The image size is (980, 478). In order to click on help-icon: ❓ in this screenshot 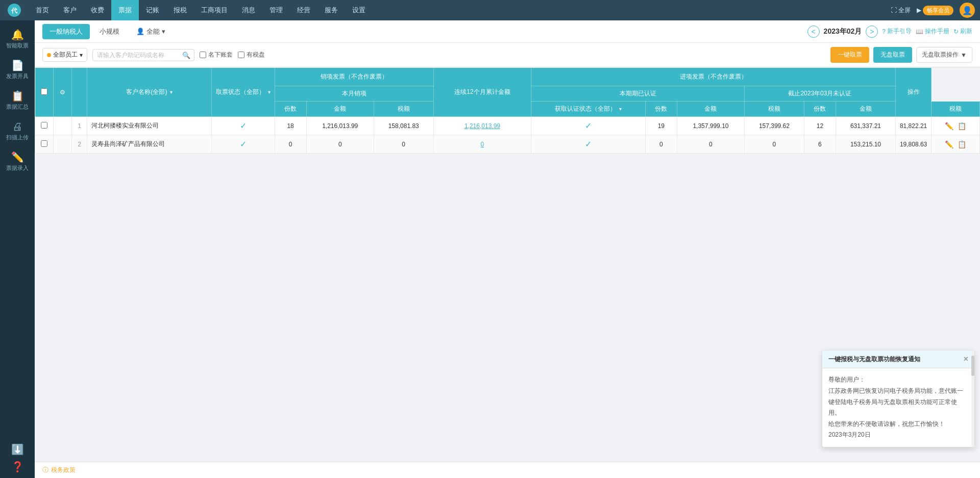, I will do `click(17, 467)`.